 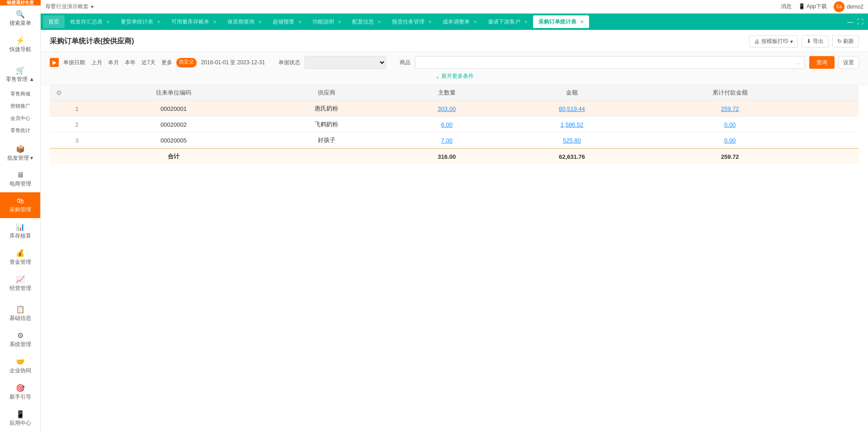 What do you see at coordinates (849, 62) in the screenshot?
I see `filter-settings-button: 设置` at bounding box center [849, 62].